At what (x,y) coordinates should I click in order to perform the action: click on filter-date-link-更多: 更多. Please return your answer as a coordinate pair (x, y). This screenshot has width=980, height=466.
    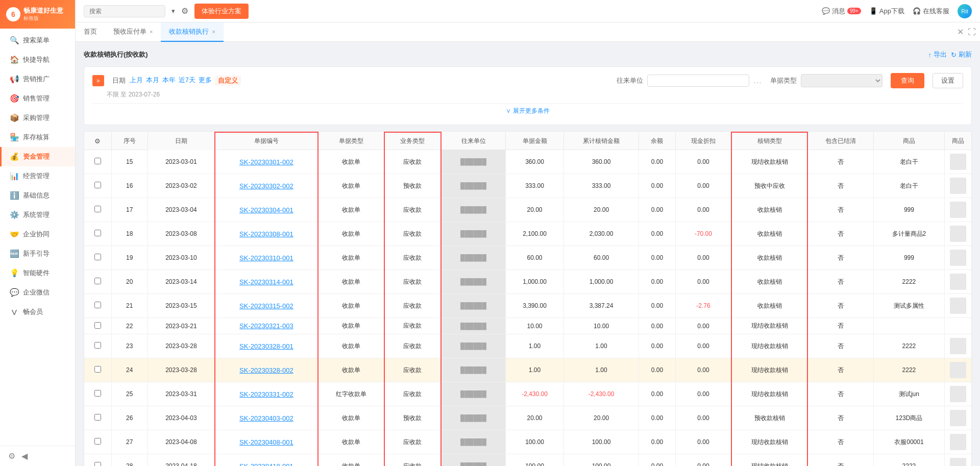
    Looking at the image, I should click on (205, 81).